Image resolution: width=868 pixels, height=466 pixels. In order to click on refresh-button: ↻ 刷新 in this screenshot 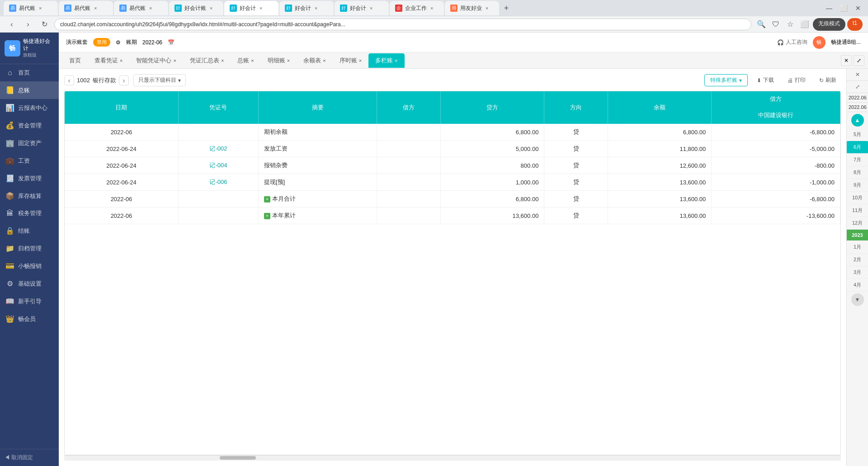, I will do `click(828, 80)`.